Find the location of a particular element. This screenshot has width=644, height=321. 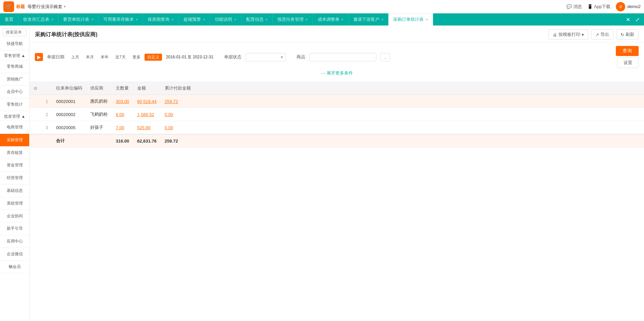

sidebar-item-inventory: 库存核算 is located at coordinates (15, 153).